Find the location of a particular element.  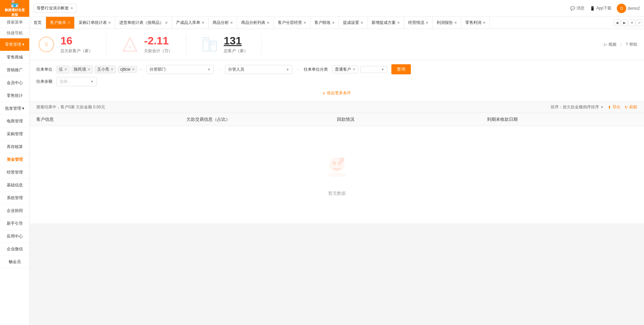

tab-purchase-order-stats: 采购订单统计表 ✕ is located at coordinates (95, 23).